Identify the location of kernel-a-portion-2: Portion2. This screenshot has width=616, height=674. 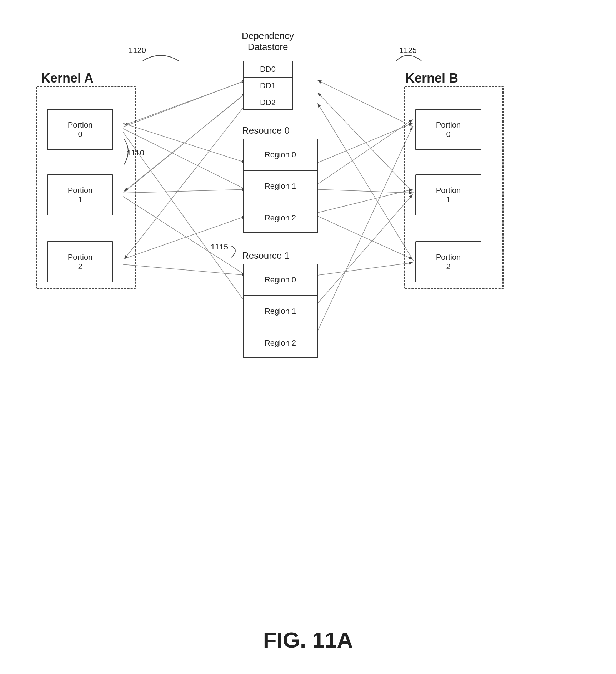
(80, 262).